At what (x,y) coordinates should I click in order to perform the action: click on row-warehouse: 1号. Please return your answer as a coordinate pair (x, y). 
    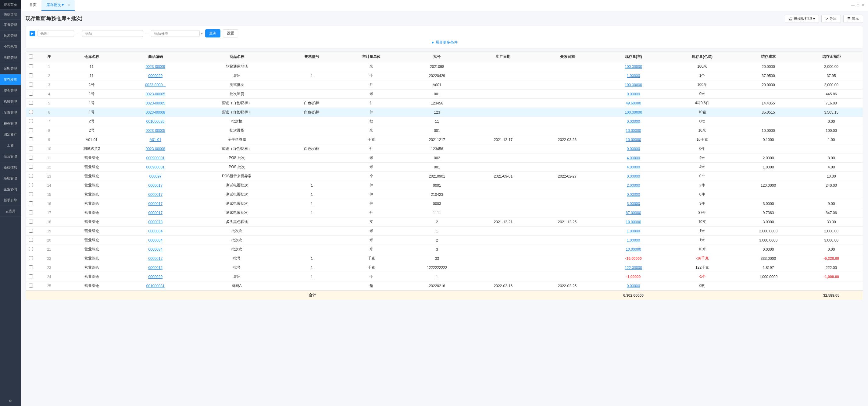
    Looking at the image, I should click on (92, 103).